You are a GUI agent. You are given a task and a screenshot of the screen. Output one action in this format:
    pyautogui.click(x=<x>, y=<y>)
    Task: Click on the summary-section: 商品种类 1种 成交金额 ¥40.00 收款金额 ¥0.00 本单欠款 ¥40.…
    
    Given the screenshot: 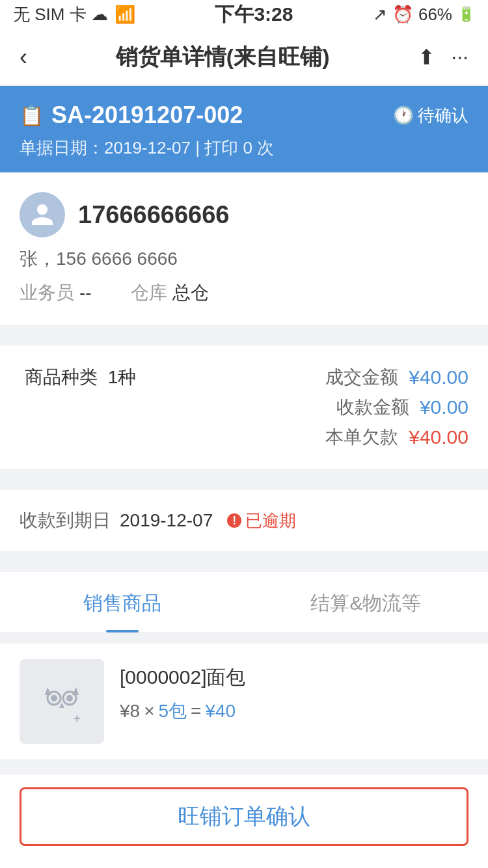 What is the action you would take?
    pyautogui.click(x=244, y=407)
    